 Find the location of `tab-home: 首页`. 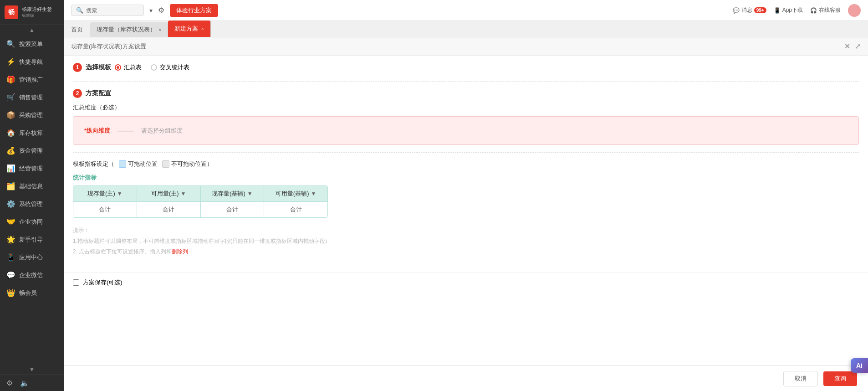

tab-home: 首页 is located at coordinates (77, 30).